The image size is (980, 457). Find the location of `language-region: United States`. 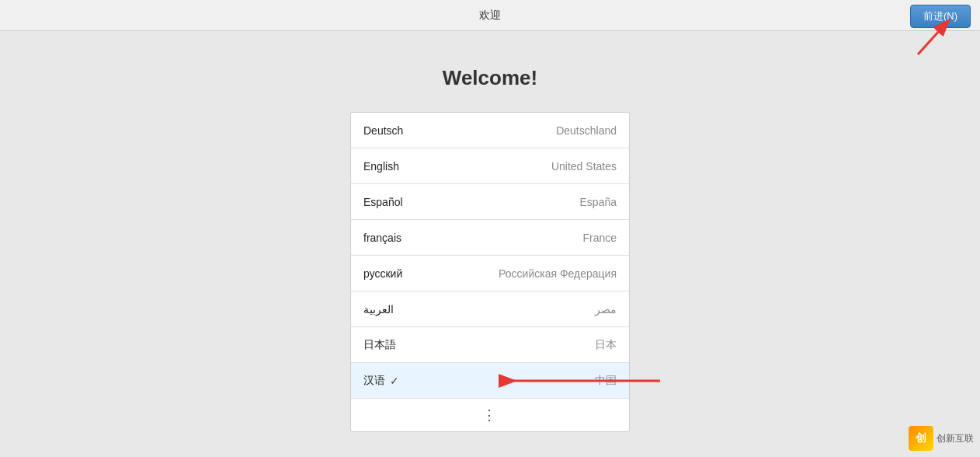

language-region: United States is located at coordinates (584, 166).